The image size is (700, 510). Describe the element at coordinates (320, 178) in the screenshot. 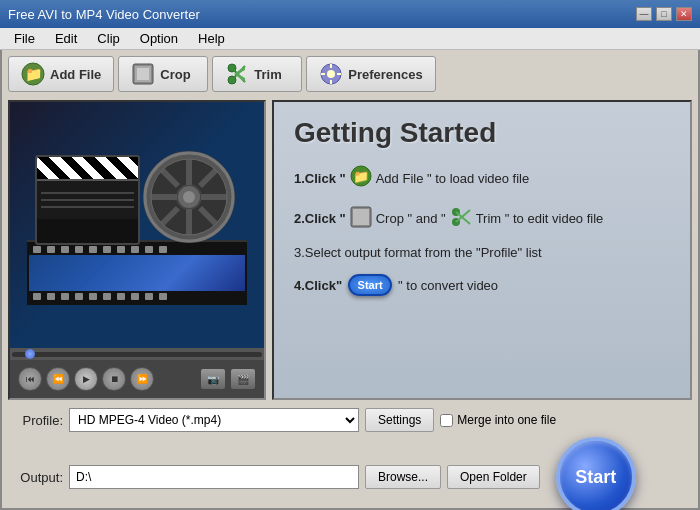

I see `step-1-num: 1.Click "` at that location.